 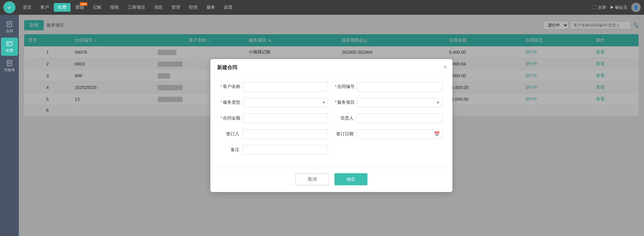 I want to click on nav-bookkeeping: 记账, so click(x=97, y=7).